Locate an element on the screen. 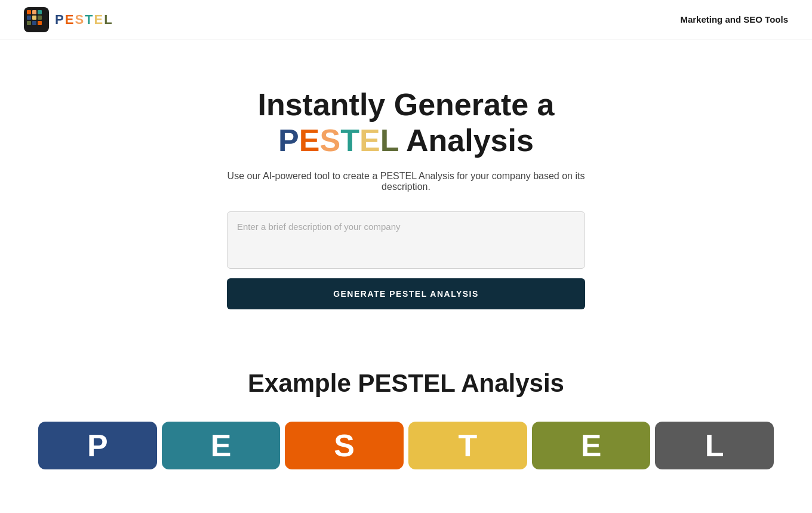 The image size is (812, 513). hero-subtitle: Use our AI-powered tool to create a PEST… is located at coordinates (406, 182).